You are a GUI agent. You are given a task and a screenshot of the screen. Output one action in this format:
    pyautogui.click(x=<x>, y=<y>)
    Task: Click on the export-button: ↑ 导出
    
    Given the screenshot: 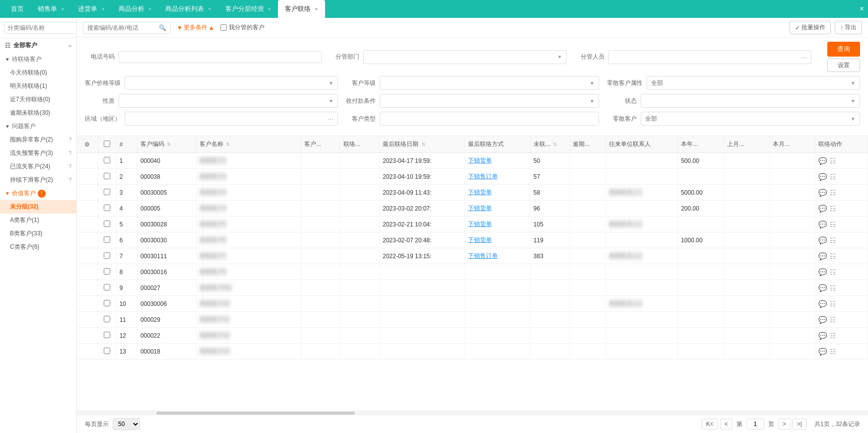 What is the action you would take?
    pyautogui.click(x=849, y=28)
    